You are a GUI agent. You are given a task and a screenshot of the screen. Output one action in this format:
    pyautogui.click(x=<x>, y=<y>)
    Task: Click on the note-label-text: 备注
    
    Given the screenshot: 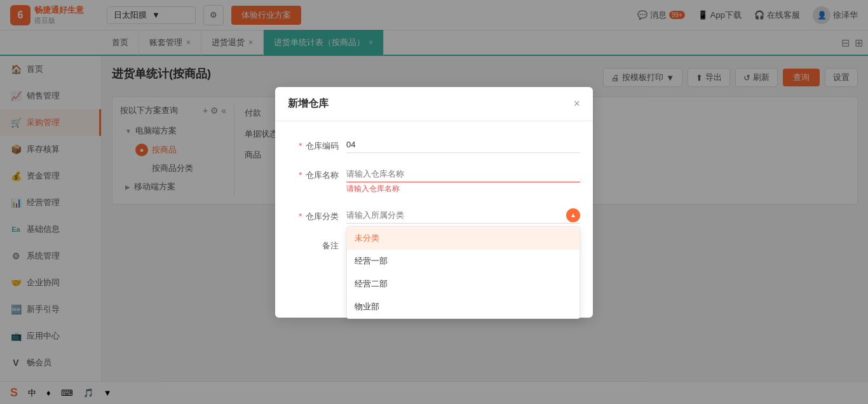 What is the action you would take?
    pyautogui.click(x=330, y=245)
    